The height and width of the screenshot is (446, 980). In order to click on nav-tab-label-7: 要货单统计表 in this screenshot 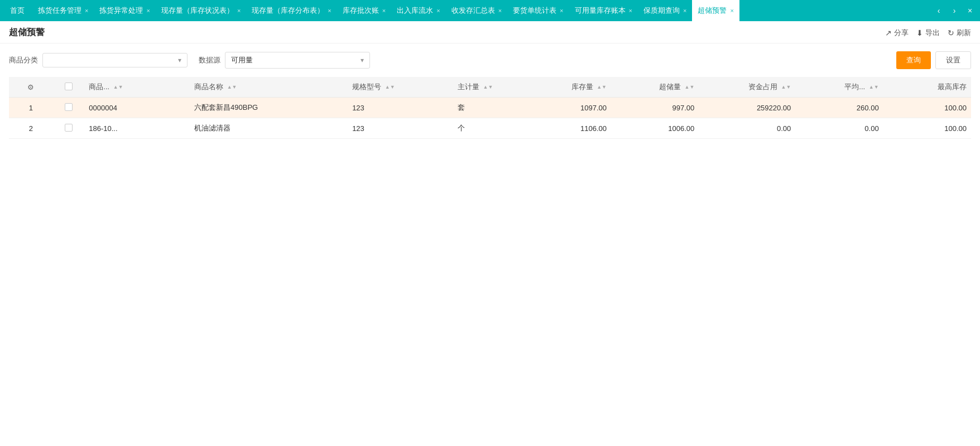, I will do `click(535, 11)`.